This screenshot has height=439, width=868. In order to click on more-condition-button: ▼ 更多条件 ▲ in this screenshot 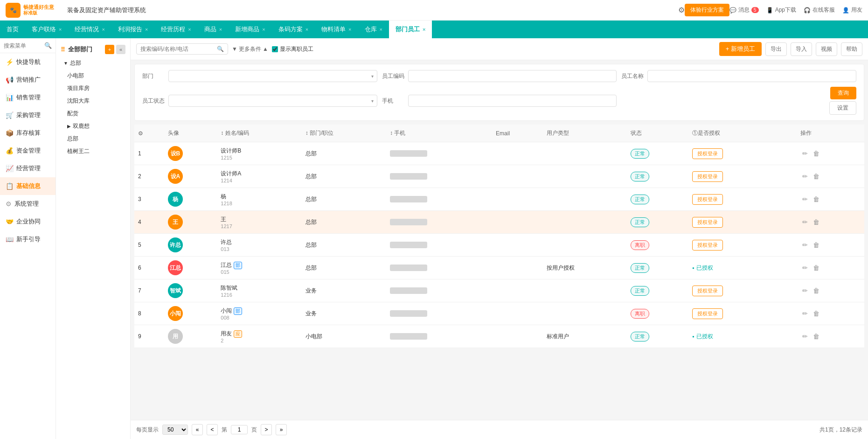, I will do `click(250, 49)`.